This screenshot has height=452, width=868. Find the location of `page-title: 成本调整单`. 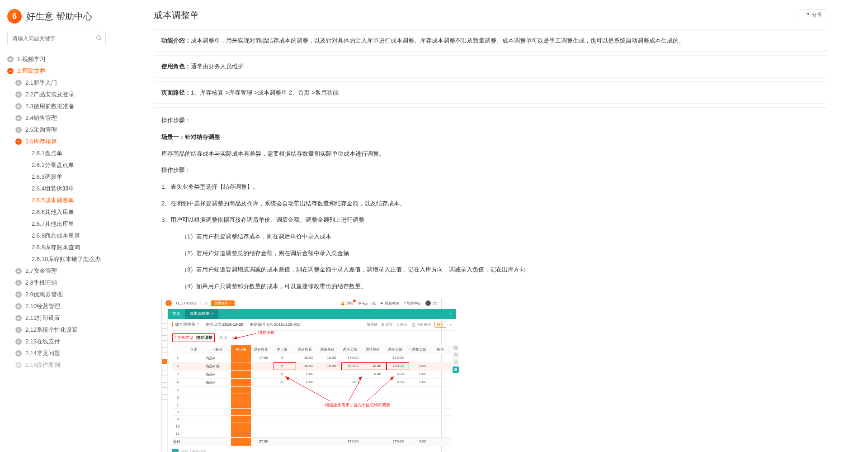

page-title: 成本调整单 is located at coordinates (176, 15).